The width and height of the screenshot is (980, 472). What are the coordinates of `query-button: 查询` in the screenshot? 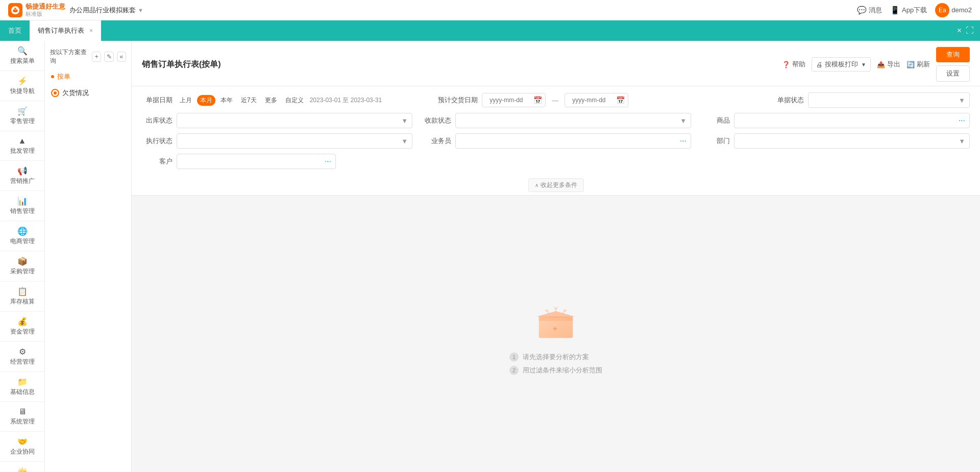 It's located at (953, 55).